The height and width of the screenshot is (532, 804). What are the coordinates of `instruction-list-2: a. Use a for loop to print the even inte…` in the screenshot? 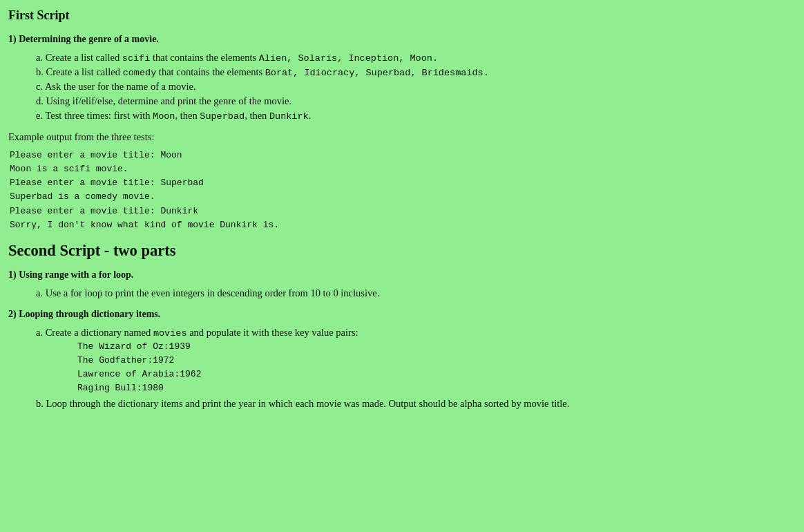 It's located at (402, 293).